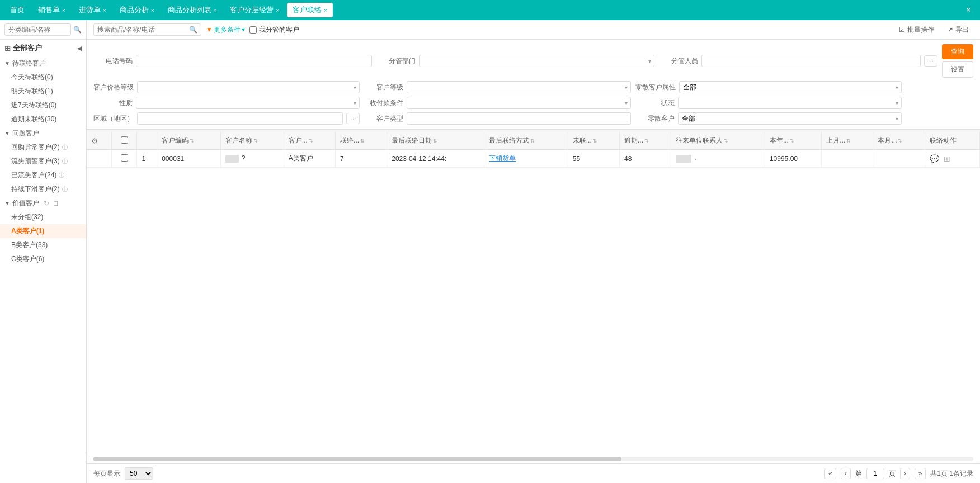 This screenshot has height=483, width=980. Describe the element at coordinates (519, 103) in the screenshot. I see `payment-select` at that location.